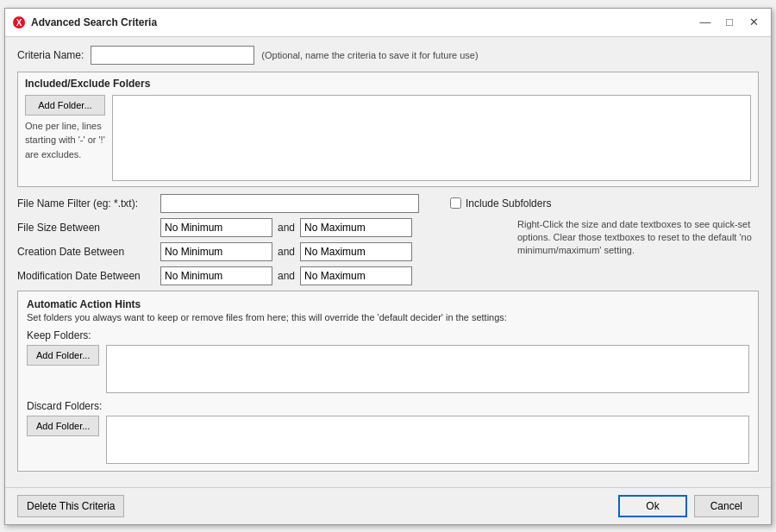 Image resolution: width=776 pixels, height=532 pixels. Describe the element at coordinates (263, 276) in the screenshot. I see `modification-date-row: Modification Date Between and` at that location.